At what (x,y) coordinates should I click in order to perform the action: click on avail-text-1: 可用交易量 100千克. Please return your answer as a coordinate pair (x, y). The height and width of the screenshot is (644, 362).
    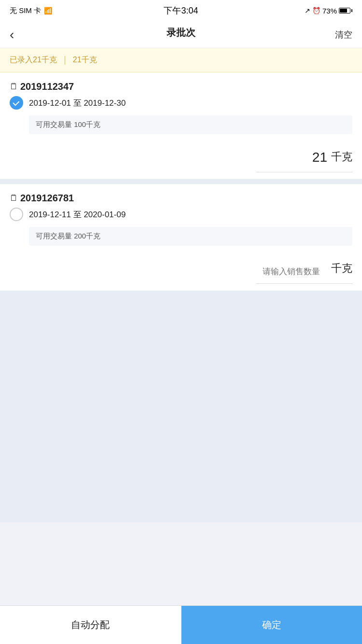
    Looking at the image, I should click on (68, 125).